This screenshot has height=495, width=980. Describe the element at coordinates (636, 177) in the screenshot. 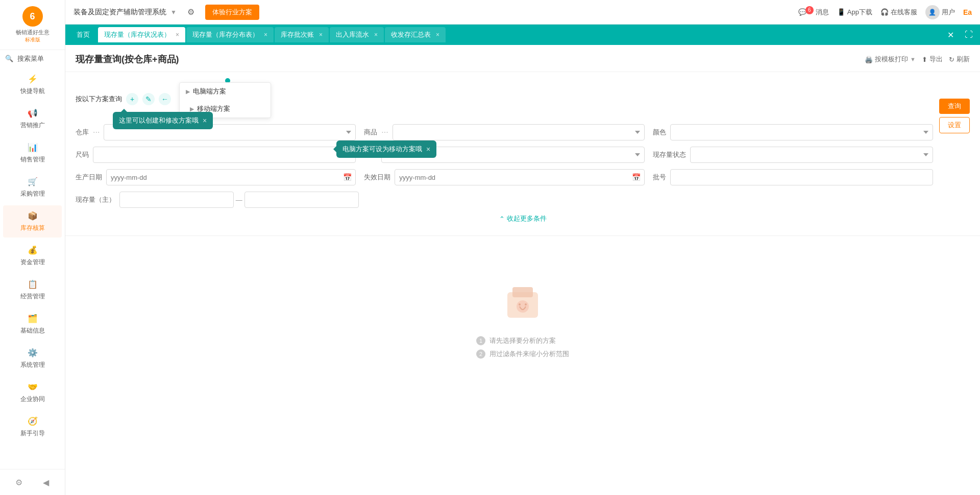

I see `expiry-date-from-calendar-icon: 📅` at that location.